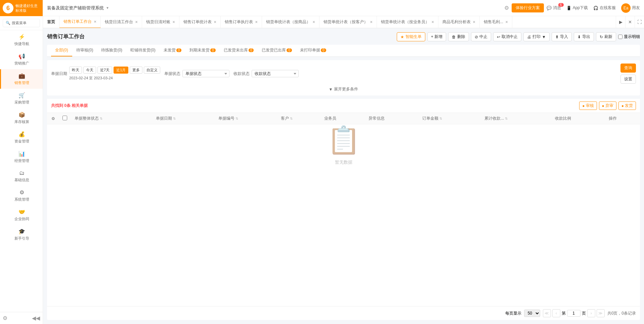  Describe the element at coordinates (601, 313) in the screenshot. I see `page-last-button: ≫` at that location.